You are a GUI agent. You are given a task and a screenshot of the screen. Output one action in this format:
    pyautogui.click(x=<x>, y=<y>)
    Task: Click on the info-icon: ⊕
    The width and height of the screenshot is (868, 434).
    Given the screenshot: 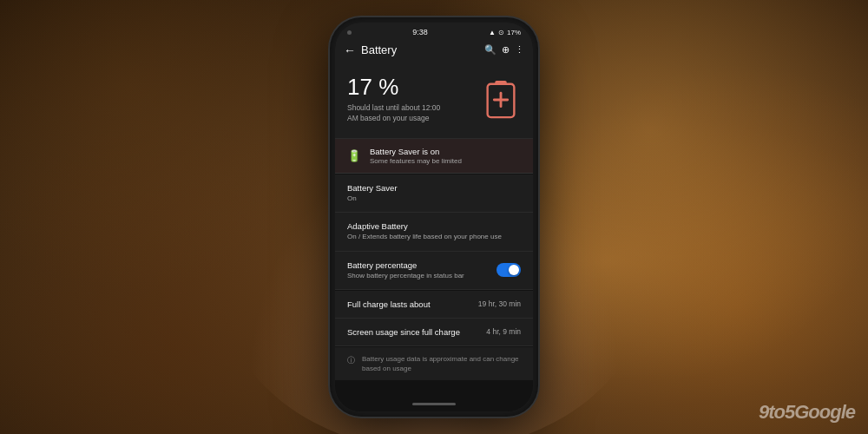 What is the action you would take?
    pyautogui.click(x=505, y=50)
    